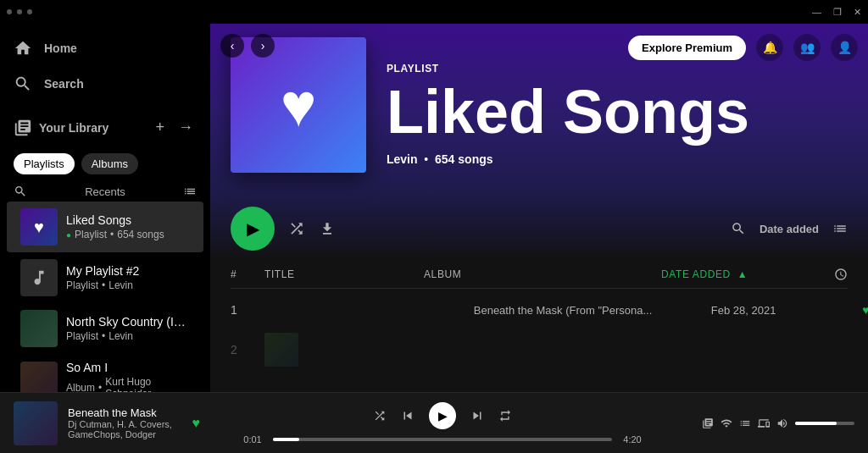 This screenshot has width=868, height=453. Describe the element at coordinates (20, 191) in the screenshot. I see `search-small-icon` at that location.